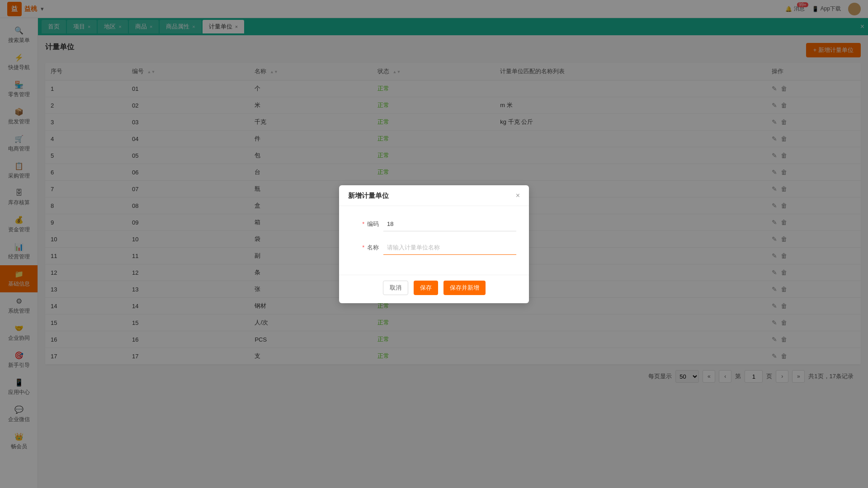 The height and width of the screenshot is (488, 868). I want to click on form-row-code: * 编码, so click(434, 224).